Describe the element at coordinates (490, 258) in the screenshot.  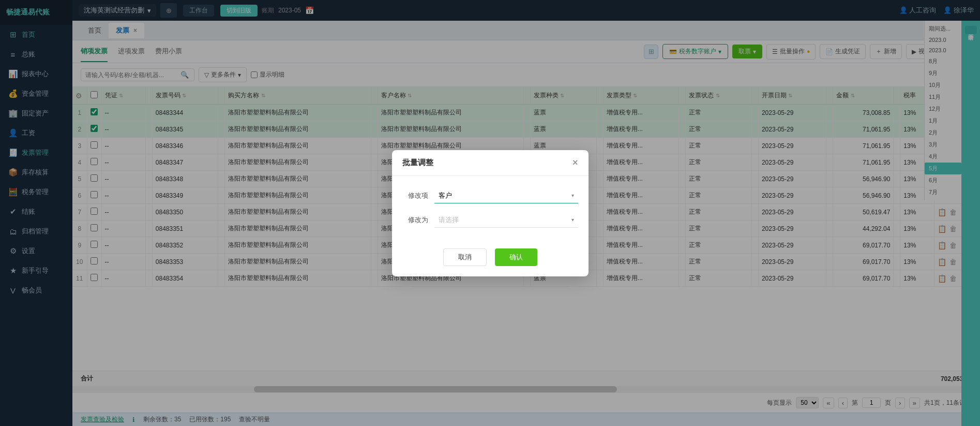
I see `modal-footer: 取消 确认` at that location.